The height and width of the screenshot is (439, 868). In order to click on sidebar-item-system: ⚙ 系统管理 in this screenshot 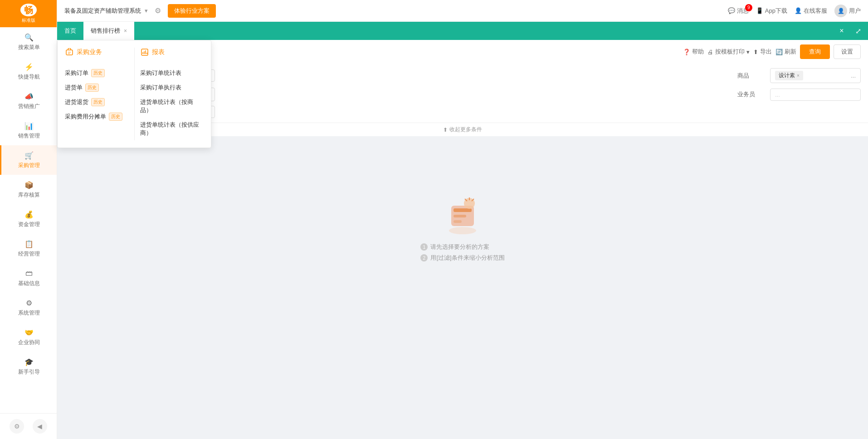, I will do `click(28, 308)`.